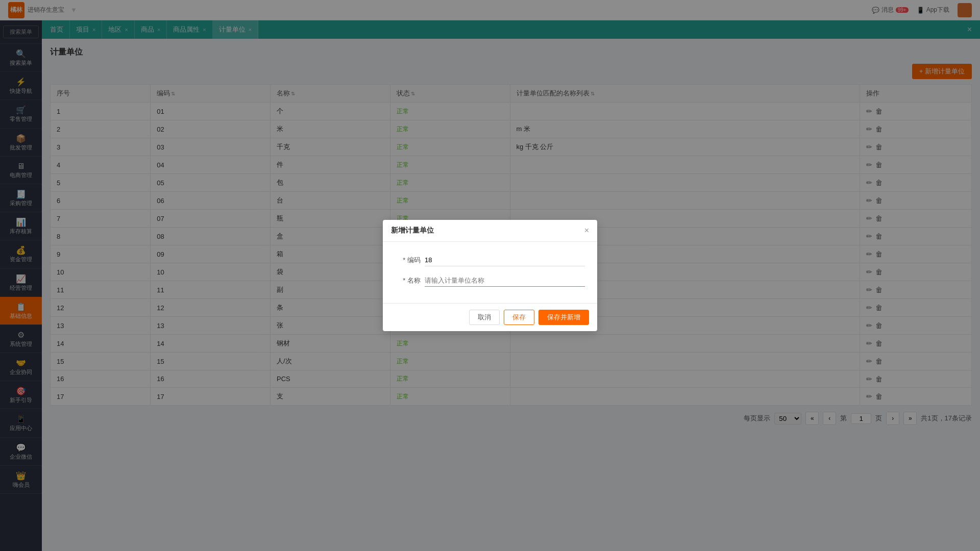 The image size is (980, 551). What do you see at coordinates (408, 260) in the screenshot?
I see `code-label: * 编码` at bounding box center [408, 260].